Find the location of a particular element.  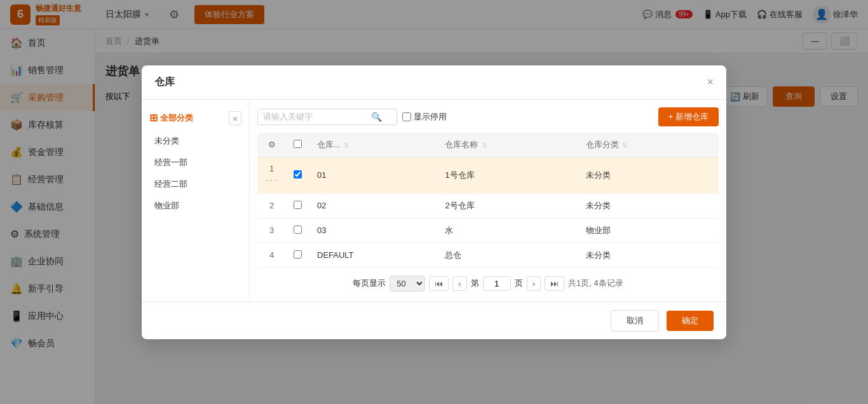

search-input is located at coordinates (317, 117).